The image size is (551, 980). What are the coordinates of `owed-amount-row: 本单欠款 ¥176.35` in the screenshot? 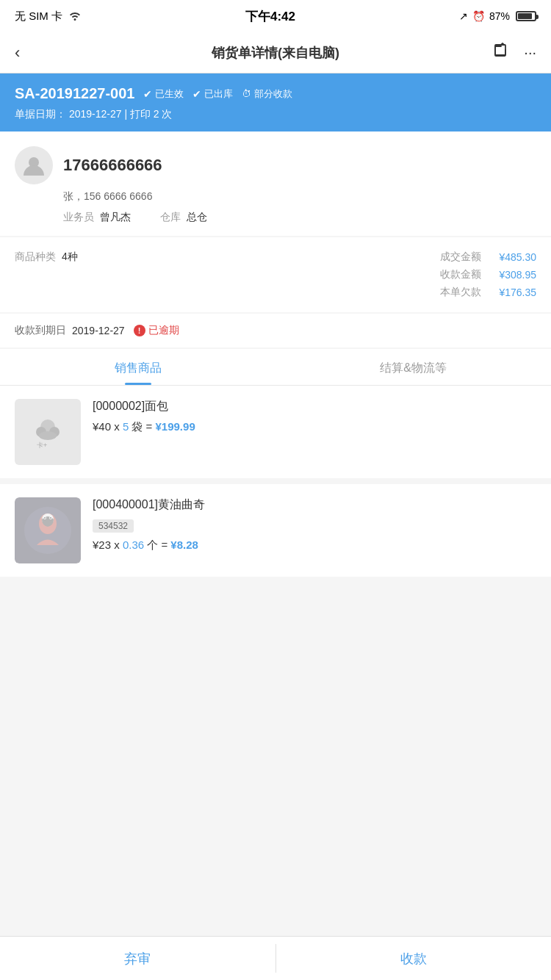 It's located at (488, 292).